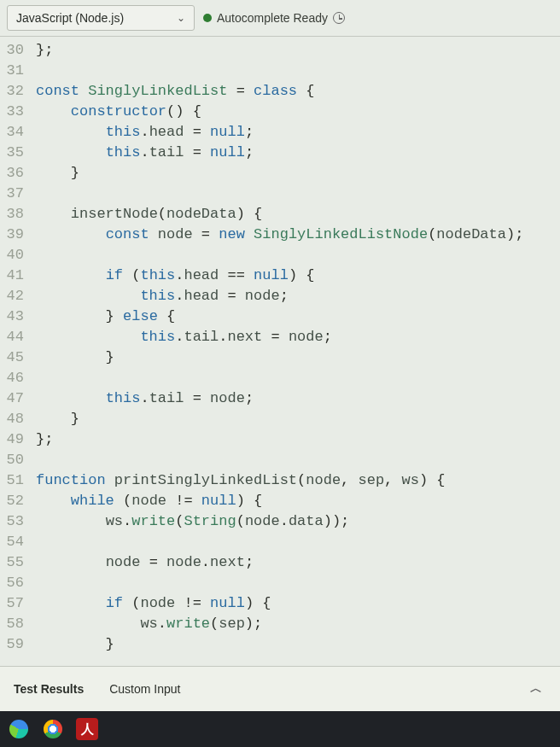 The image size is (560, 747). I want to click on code-content: this.tail.next = node;, so click(298, 337).